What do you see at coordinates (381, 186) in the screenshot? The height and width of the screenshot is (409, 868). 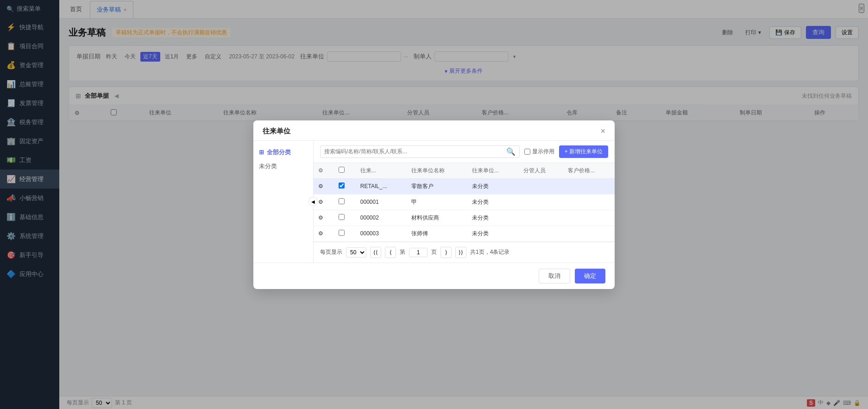 I see `dt-cell-code: RETAIL_...` at bounding box center [381, 186].